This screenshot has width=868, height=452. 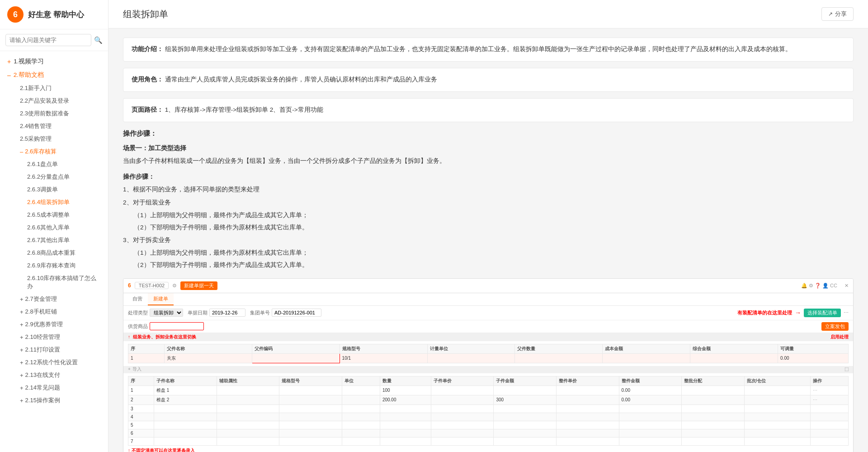 What do you see at coordinates (822, 313) in the screenshot?
I see `mock-select-bom-btn: 选择装配清单` at bounding box center [822, 313].